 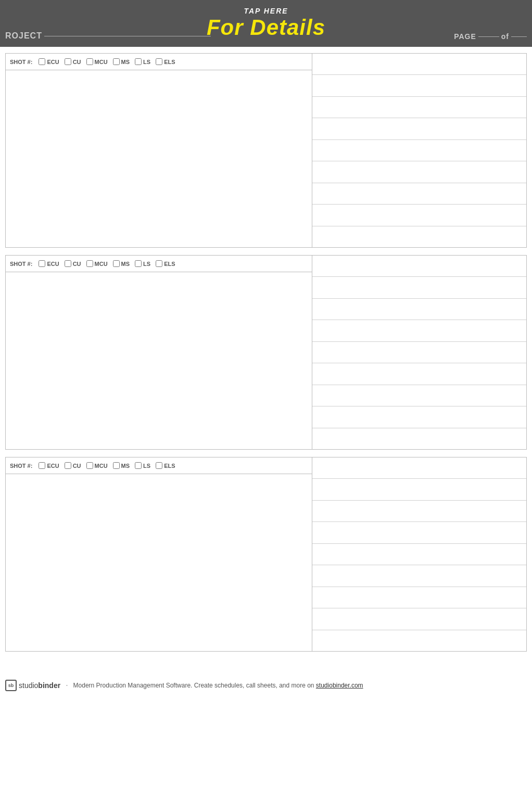 I want to click on label-els-3: ELS, so click(x=170, y=466).